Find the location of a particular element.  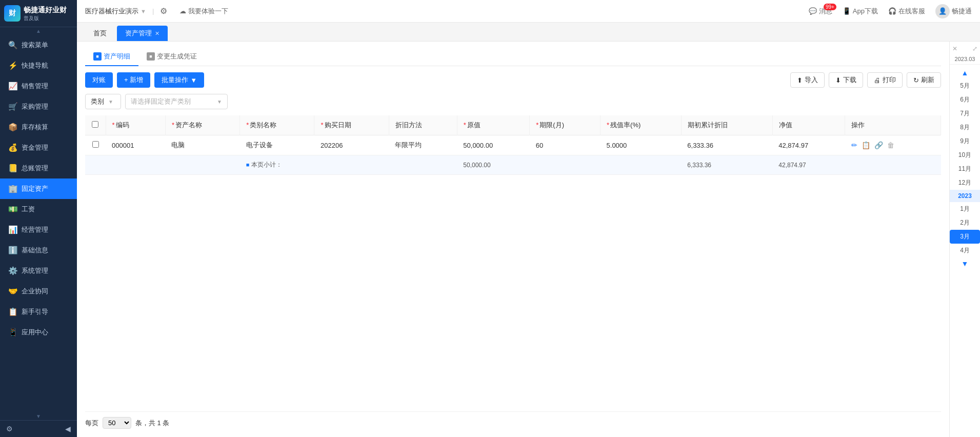

delete-icon: 🗑 is located at coordinates (891, 145).